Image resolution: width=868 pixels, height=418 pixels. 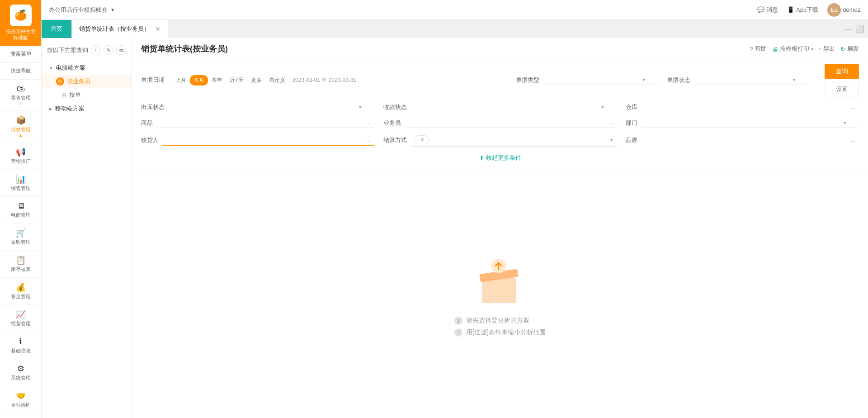 What do you see at coordinates (87, 109) in the screenshot?
I see `tree-item-mobile: ▶ 移动端方案` at bounding box center [87, 109].